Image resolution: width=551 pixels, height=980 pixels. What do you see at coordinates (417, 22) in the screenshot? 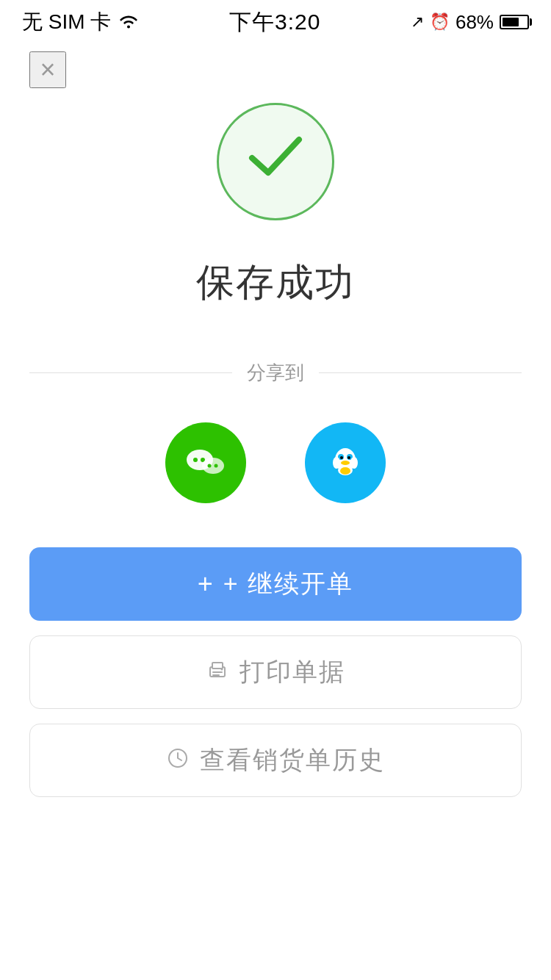
I see `location-icon: ↗` at bounding box center [417, 22].